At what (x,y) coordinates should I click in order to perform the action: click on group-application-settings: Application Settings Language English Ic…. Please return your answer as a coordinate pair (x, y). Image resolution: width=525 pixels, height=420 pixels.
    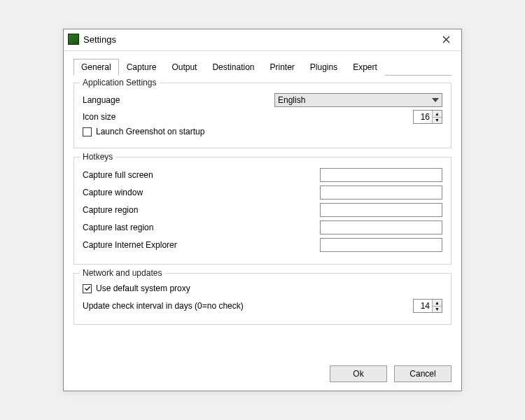
    Looking at the image, I should click on (262, 115).